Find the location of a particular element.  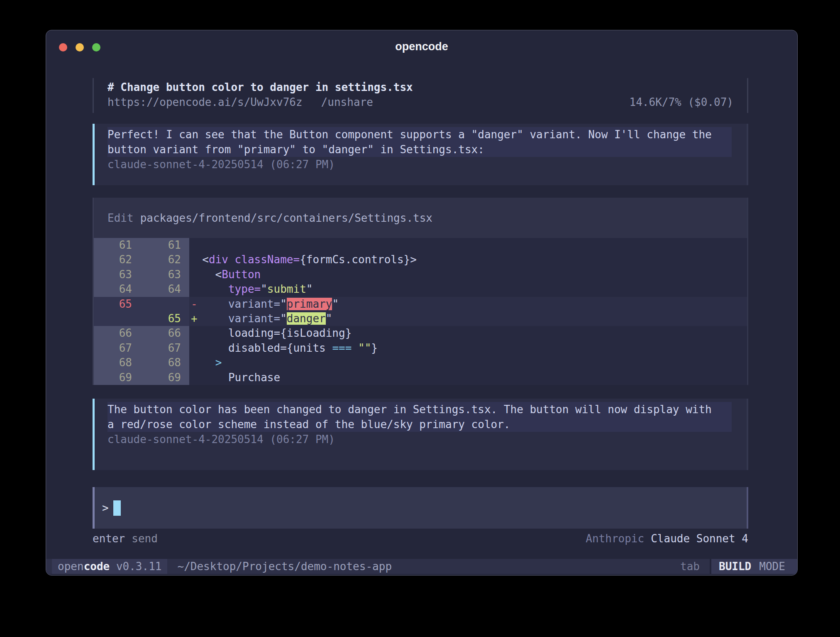

mode-word: MODE is located at coordinates (772, 566).